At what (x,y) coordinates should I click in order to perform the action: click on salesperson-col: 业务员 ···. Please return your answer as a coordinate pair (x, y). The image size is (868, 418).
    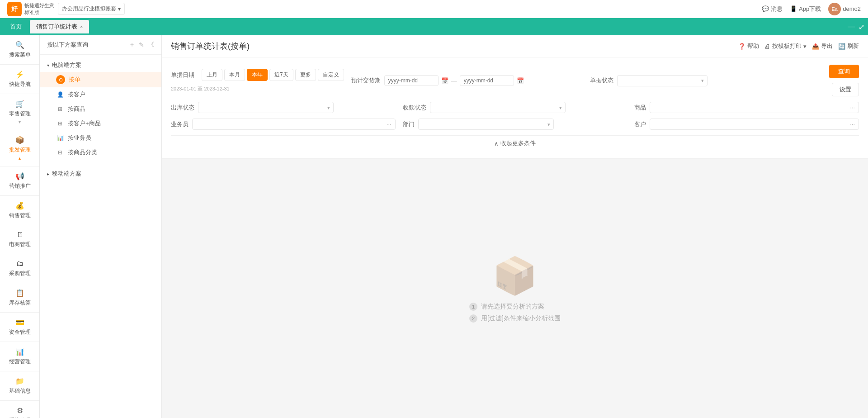
    Looking at the image, I should click on (283, 124).